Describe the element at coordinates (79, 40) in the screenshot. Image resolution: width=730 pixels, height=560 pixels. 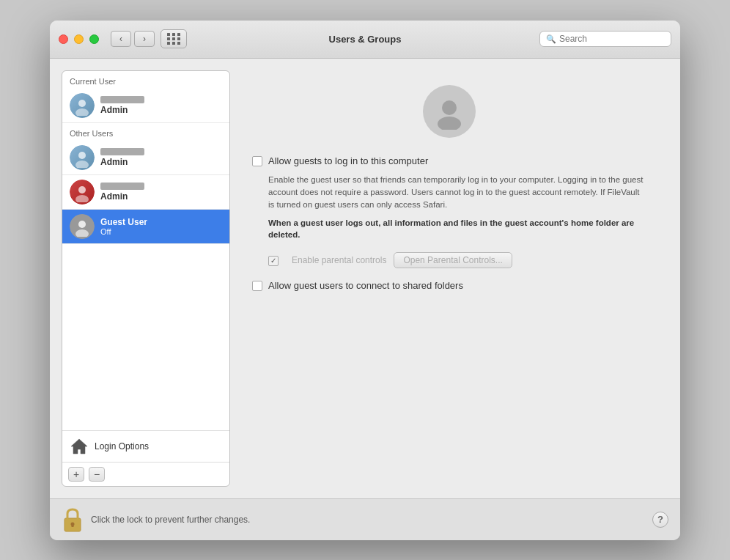
I see `traffic-lights` at that location.